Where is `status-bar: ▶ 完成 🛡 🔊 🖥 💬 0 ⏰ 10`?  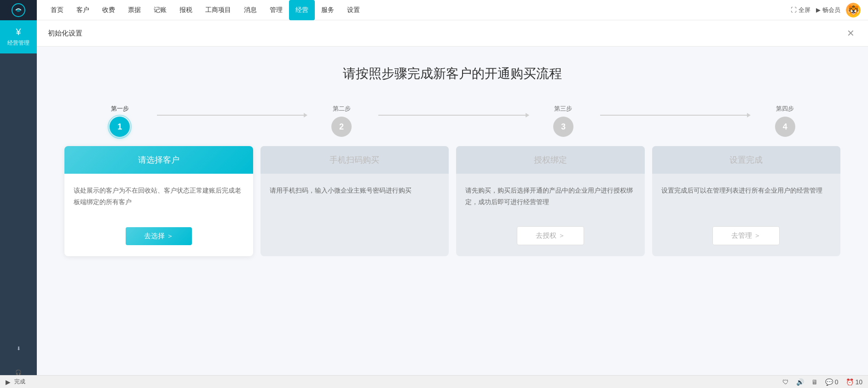
status-bar: ▶ 完成 🛡 🔊 🖥 💬 0 ⏰ 10 is located at coordinates (434, 382).